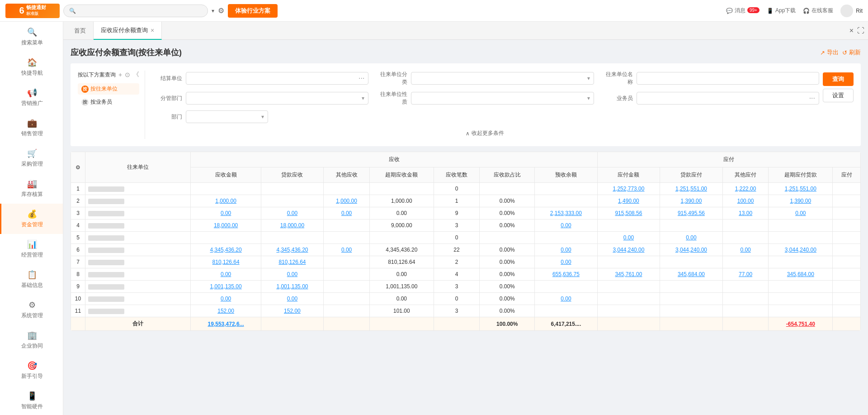  What do you see at coordinates (221, 11) in the screenshot?
I see `gear-icon: ⚙` at bounding box center [221, 11].